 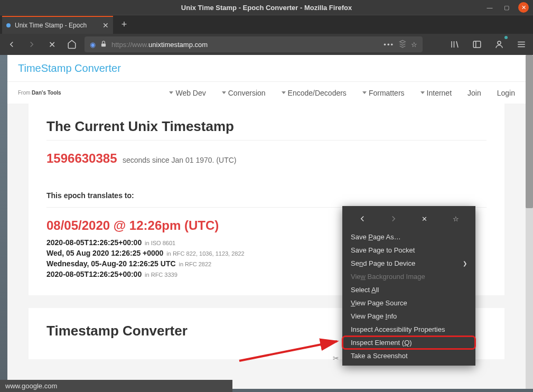 What do you see at coordinates (409, 290) in the screenshot?
I see `ctx-select-all: Select All` at bounding box center [409, 290].